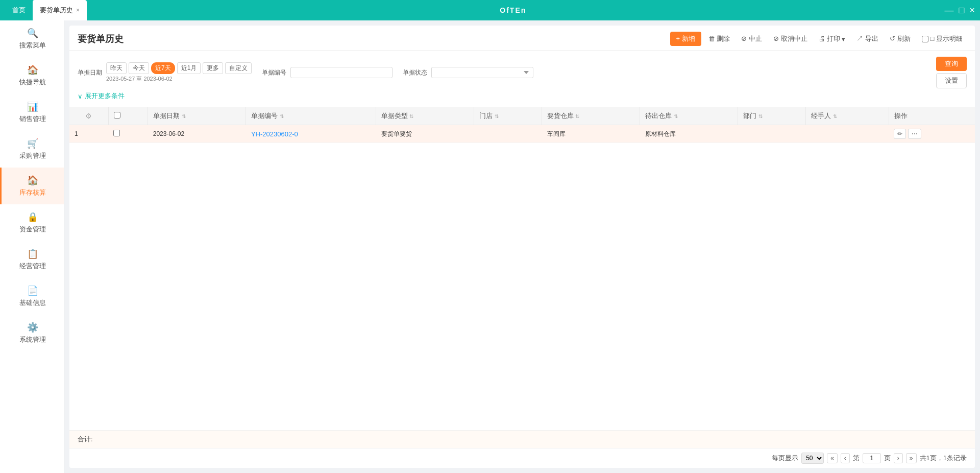 The image size is (980, 473). What do you see at coordinates (845, 458) in the screenshot?
I see `prev-page-btn: ‹` at bounding box center [845, 458].